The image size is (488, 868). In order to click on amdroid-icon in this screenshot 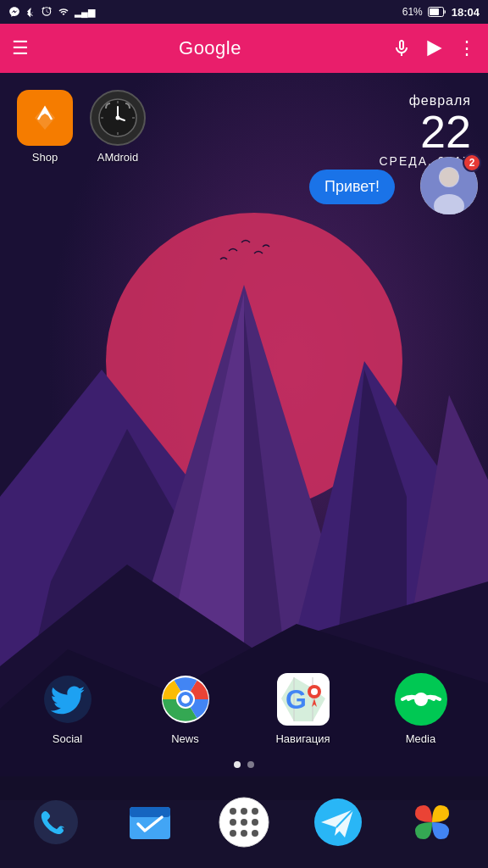, I will do `click(118, 118)`.